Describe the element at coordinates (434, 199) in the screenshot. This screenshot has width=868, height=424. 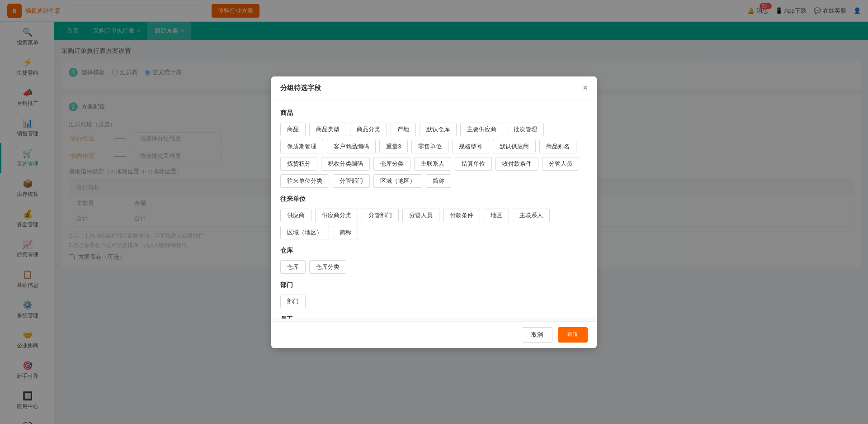
I see `section-title-partner: 往来单位` at that location.